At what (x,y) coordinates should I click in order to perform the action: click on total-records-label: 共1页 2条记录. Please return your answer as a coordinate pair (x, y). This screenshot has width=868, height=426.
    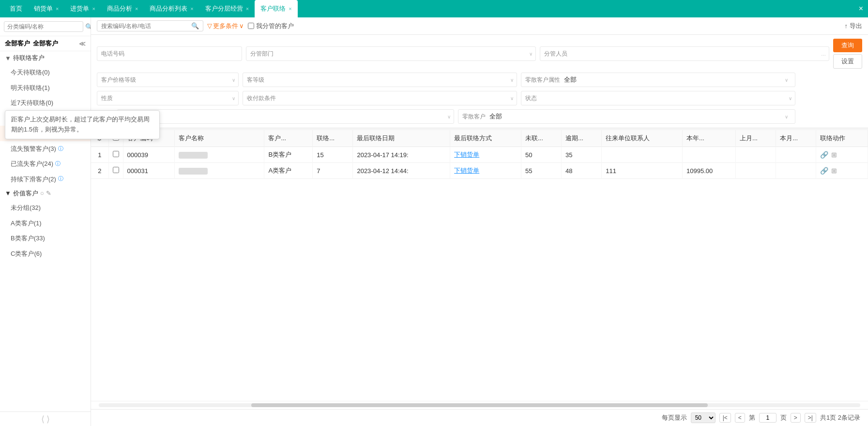
    Looking at the image, I should click on (840, 418).